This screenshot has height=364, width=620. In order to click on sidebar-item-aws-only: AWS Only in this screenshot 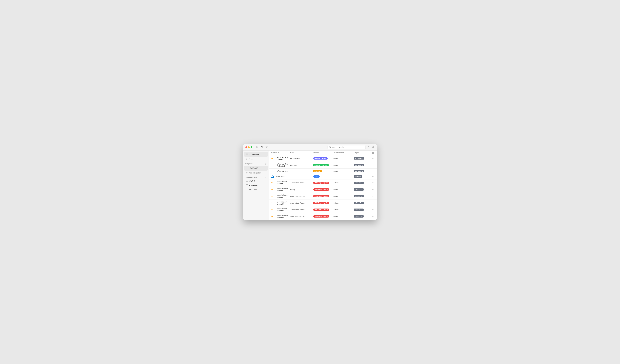, I will do `click(256, 181)`.